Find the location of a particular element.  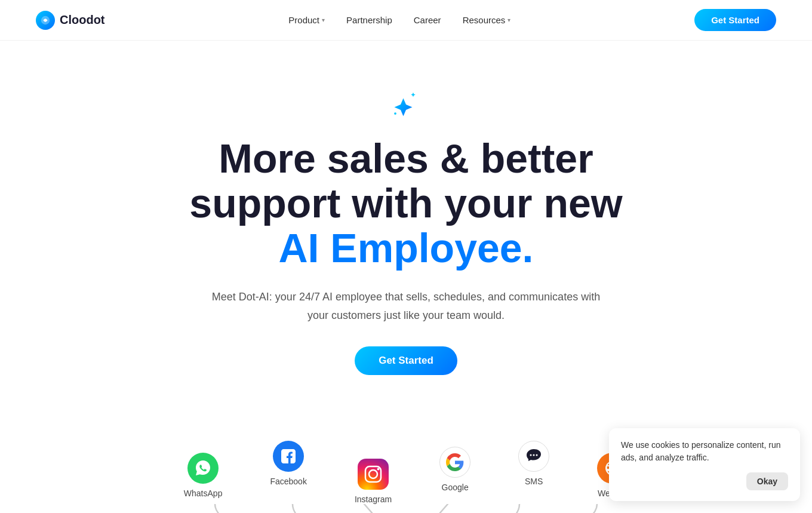

curve-decoration is located at coordinates (406, 509).